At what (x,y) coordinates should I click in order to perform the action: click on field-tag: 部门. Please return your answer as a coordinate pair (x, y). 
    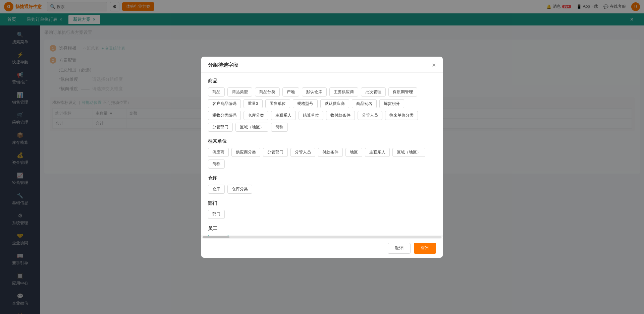
    Looking at the image, I should click on (216, 214).